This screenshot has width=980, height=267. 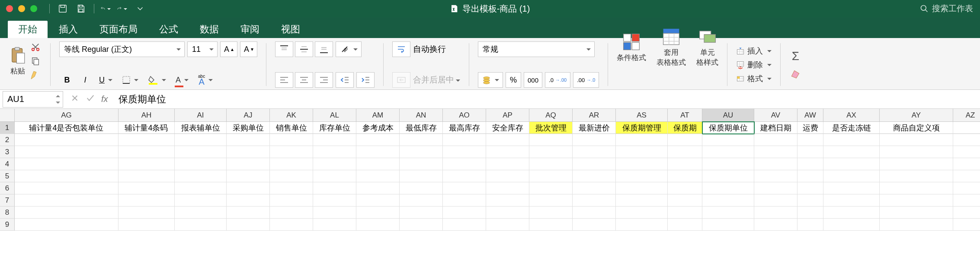 I want to click on tab-formulas: 公式, so click(x=169, y=29).